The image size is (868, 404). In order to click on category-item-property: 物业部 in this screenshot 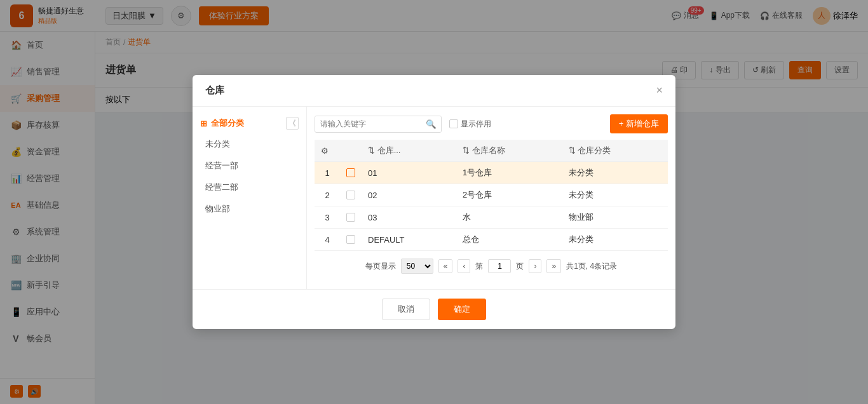, I will do `click(249, 209)`.